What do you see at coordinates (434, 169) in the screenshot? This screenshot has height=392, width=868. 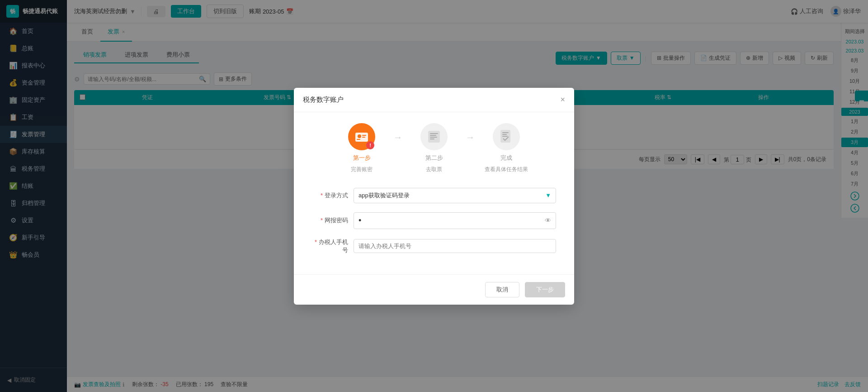 I see `step-2-sublabel: 去取票` at bounding box center [434, 169].